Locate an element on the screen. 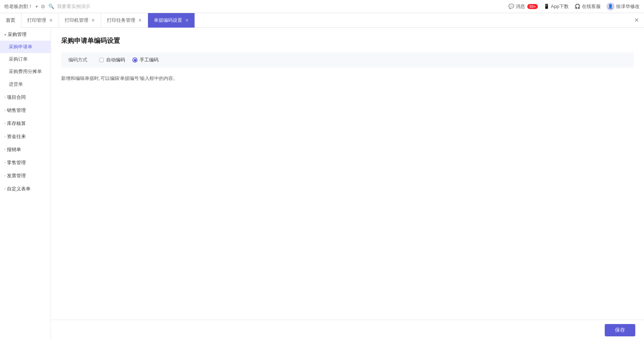 The width and height of the screenshot is (644, 340). sidebar-group-fund: › 资金往来 is located at coordinates (25, 136).